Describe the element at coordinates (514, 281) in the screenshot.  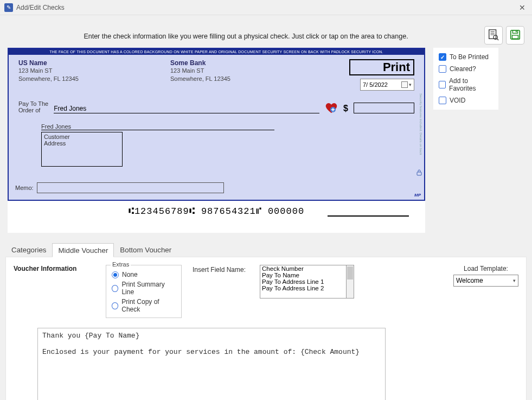
I see `chevron-down-icon: ▾` at that location.